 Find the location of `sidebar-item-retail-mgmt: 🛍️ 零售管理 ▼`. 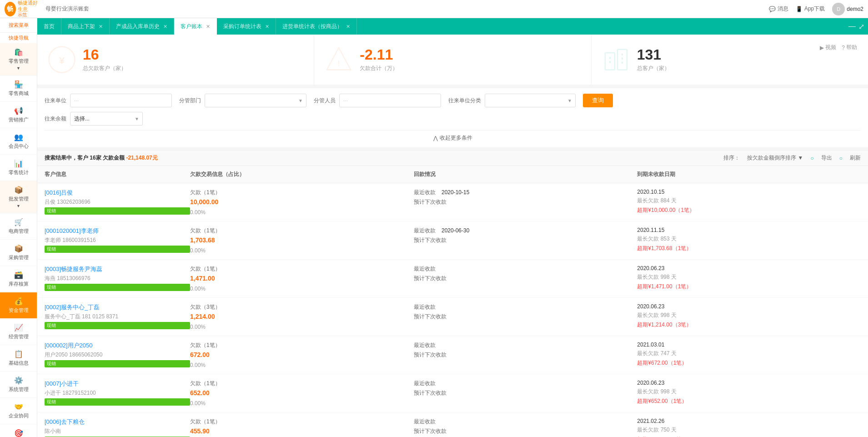

sidebar-item-retail-mgmt: 🛍️ 零售管理 ▼ is located at coordinates (18, 59).